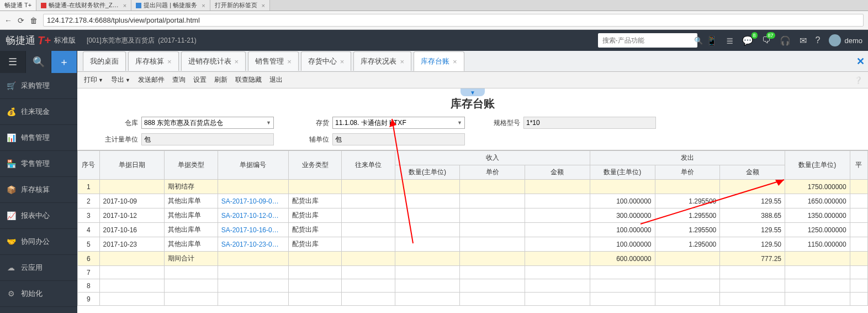 The height and width of the screenshot is (313, 868). What do you see at coordinates (493, 158) in the screenshot?
I see `col-in-group: 收入` at bounding box center [493, 158].